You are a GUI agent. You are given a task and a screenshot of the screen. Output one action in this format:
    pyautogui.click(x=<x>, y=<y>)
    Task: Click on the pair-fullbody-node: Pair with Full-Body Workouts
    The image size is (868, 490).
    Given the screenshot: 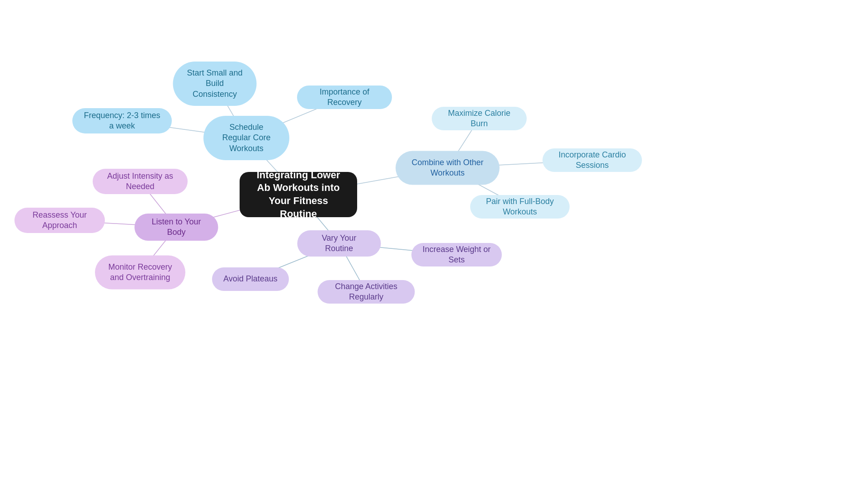 What is the action you would take?
    pyautogui.click(x=520, y=207)
    